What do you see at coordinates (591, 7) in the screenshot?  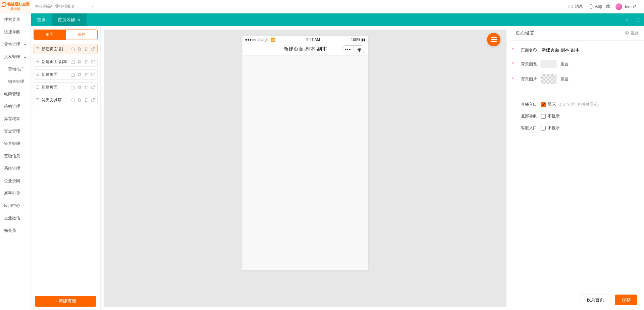 I see `phone-icon` at bounding box center [591, 7].